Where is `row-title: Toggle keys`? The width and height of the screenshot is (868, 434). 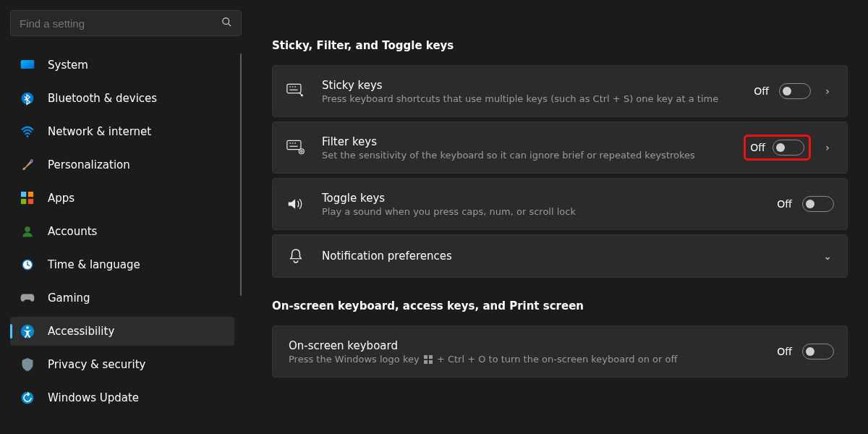
row-title: Toggle keys is located at coordinates (550, 198).